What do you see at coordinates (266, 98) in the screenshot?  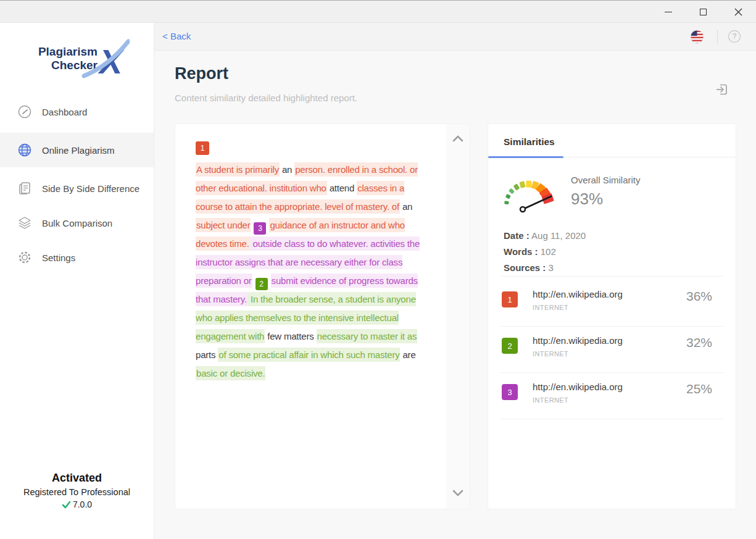 I see `page-subtitle: Content similarity detailed highlighted …` at bounding box center [266, 98].